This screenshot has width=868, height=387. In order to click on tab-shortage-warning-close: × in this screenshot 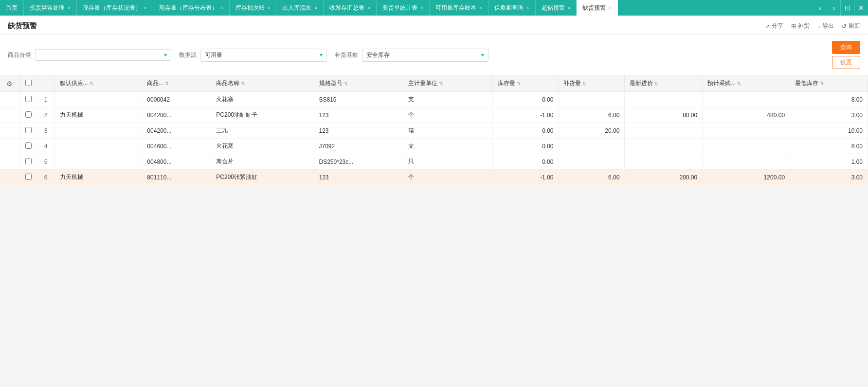, I will do `click(610, 8)`.